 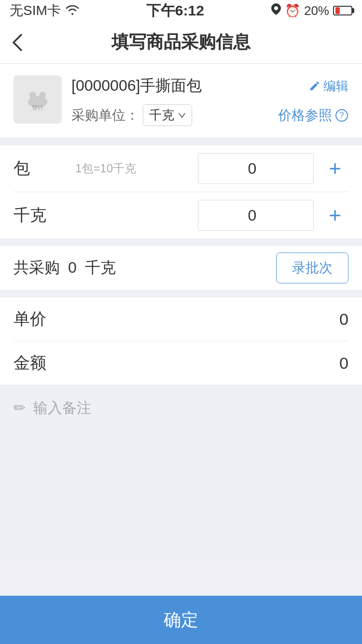 I want to click on amount-row: 金额 0, so click(x=181, y=363).